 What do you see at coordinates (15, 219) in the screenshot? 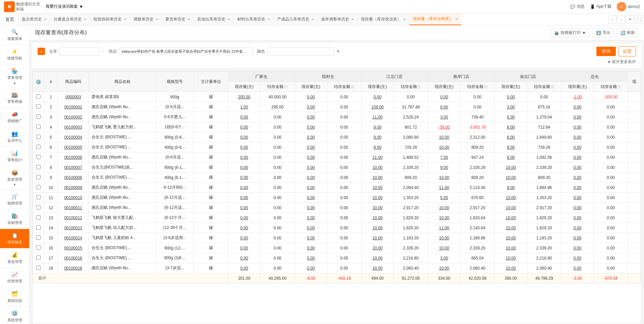
I see `sidebar-item-purchase: 🛍️ 采购管理` at bounding box center [15, 219].